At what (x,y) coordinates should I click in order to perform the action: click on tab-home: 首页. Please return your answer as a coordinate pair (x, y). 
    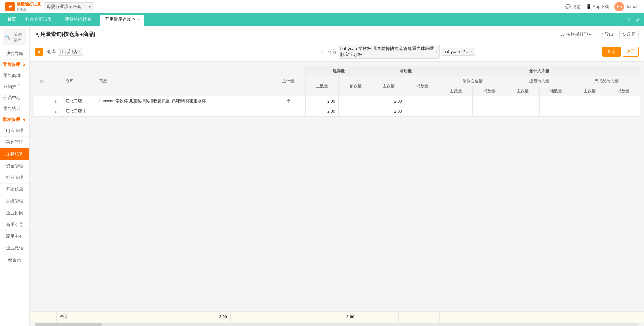
    Looking at the image, I should click on (12, 20).